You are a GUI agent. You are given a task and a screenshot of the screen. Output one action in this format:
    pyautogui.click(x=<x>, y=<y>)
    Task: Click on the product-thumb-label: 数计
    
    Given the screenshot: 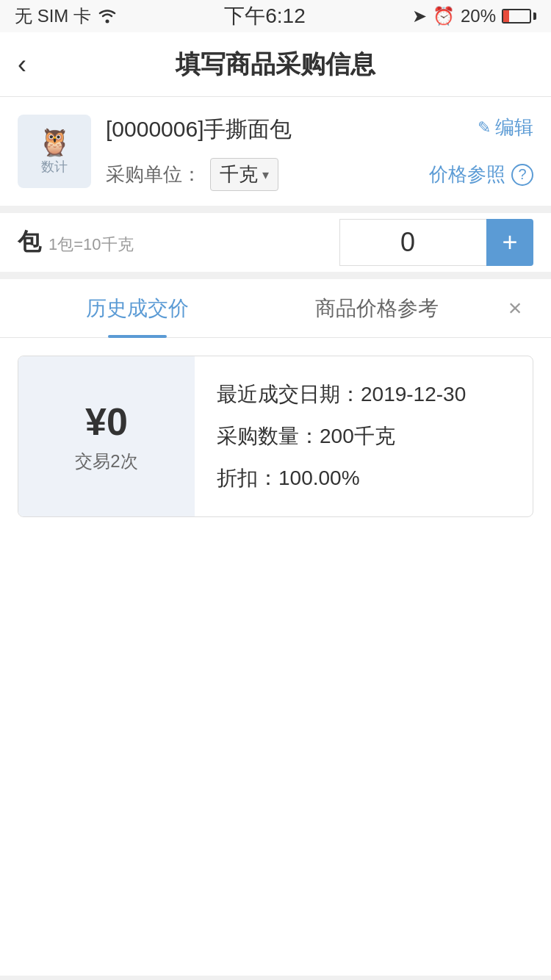 What is the action you would take?
    pyautogui.click(x=54, y=167)
    